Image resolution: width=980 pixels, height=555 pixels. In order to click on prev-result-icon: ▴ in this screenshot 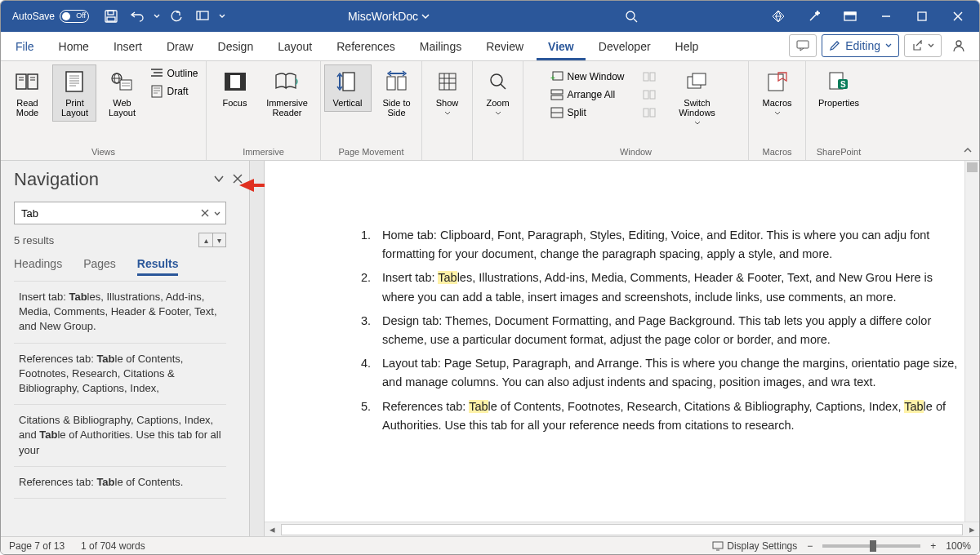, I will do `click(206, 240)`.